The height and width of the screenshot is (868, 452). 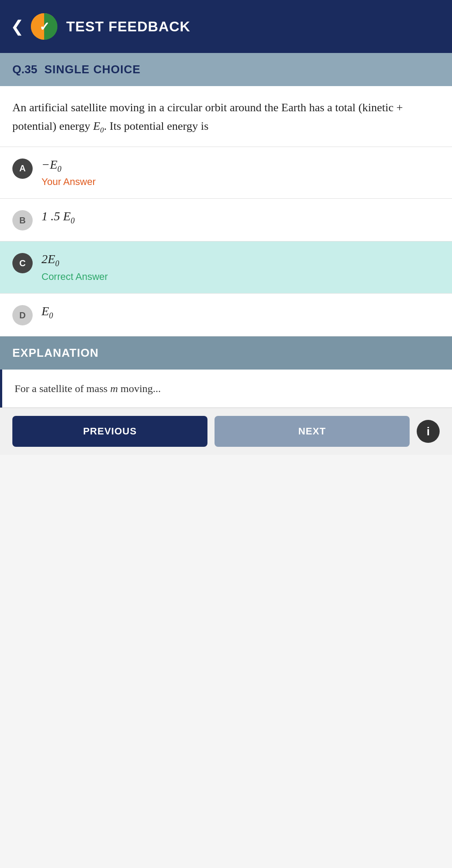 What do you see at coordinates (227, 389) in the screenshot?
I see `explanation-text: For a satellite of mass m moving...` at bounding box center [227, 389].